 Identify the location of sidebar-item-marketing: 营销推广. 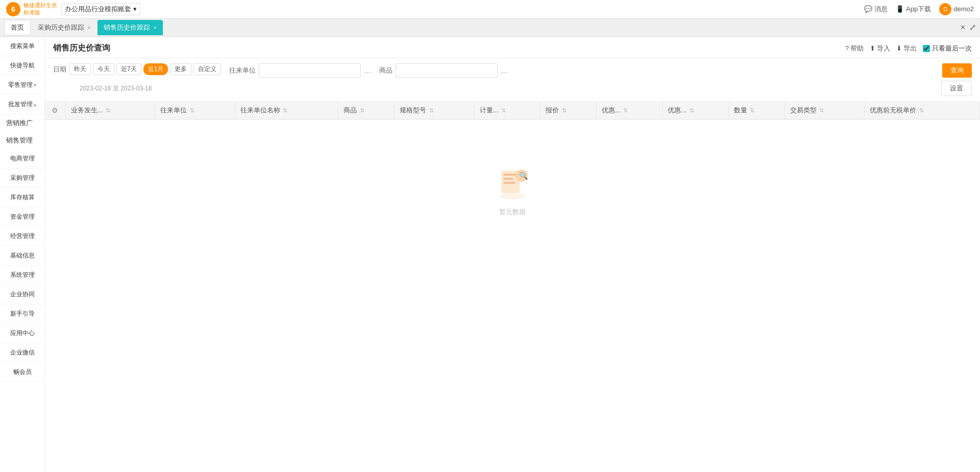
(22, 123).